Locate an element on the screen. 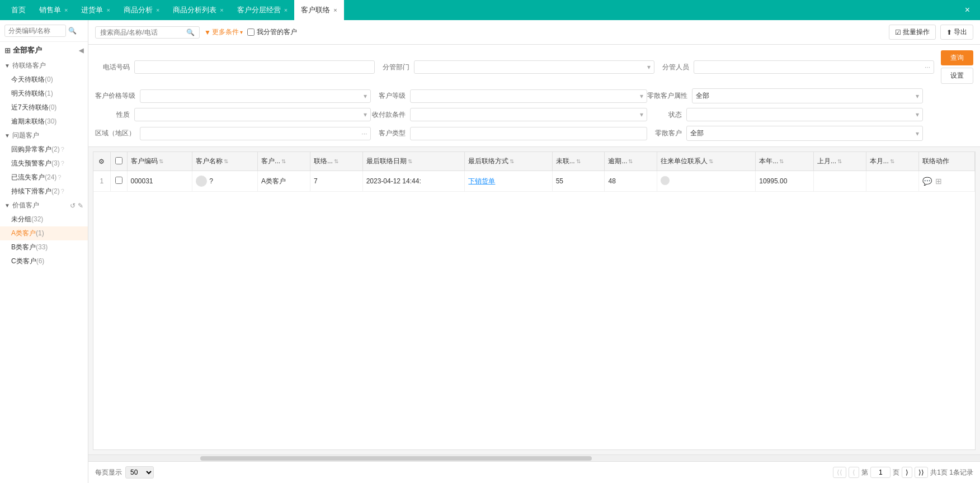 This screenshot has height=483, width=980. filter-search-icon: 🔍 is located at coordinates (190, 32).